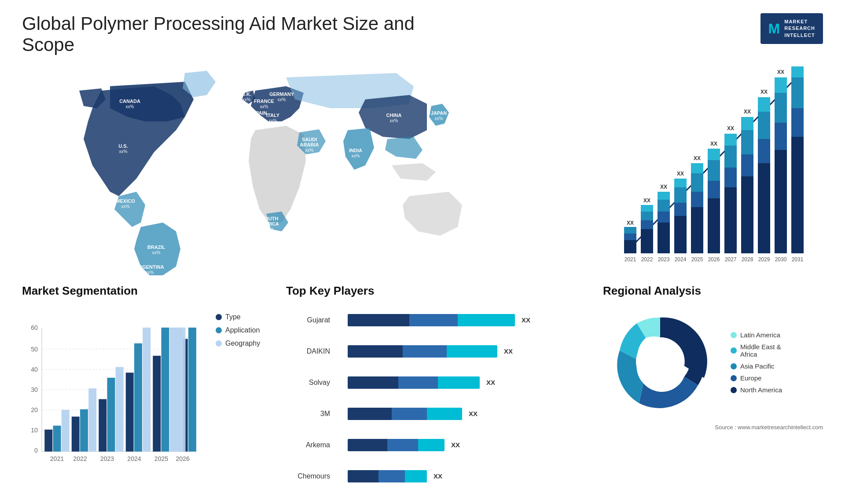 The height and width of the screenshot is (504, 845). I want to click on svg-text: 2023, so click(664, 259).